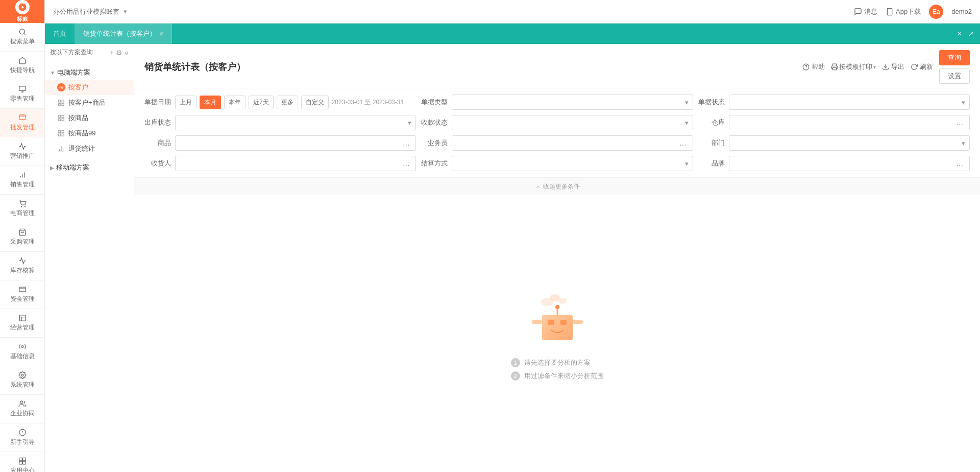 The width and height of the screenshot is (980, 472). I want to click on filter-cell-brand: 品牌 ..., so click(834, 163).